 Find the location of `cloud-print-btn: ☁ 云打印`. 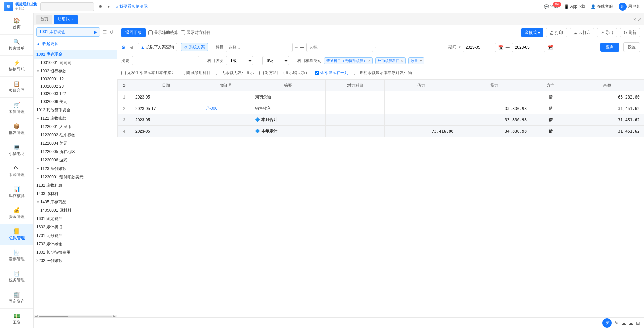

cloud-print-btn: ☁ 云打印 is located at coordinates (582, 33).